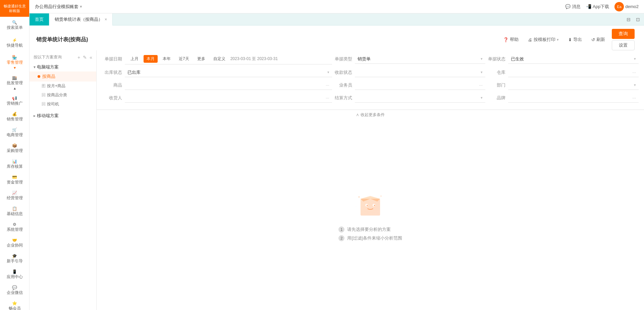  What do you see at coordinates (85, 57) in the screenshot?
I see `edit-scheme-icon: ✎` at bounding box center [85, 57].